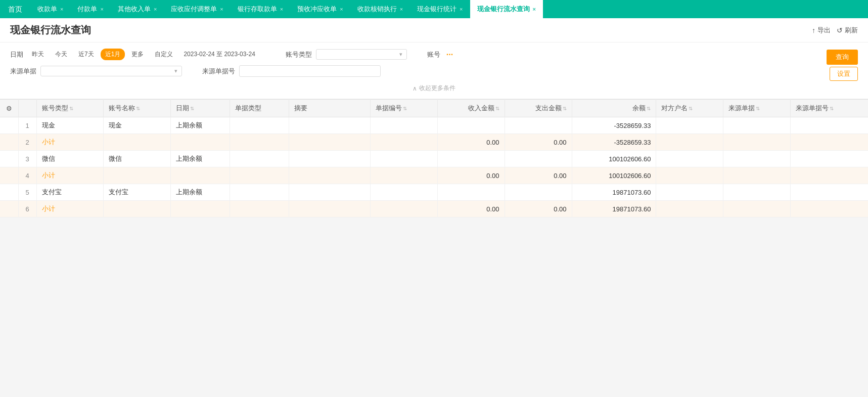 The width and height of the screenshot is (868, 397). What do you see at coordinates (614, 125) in the screenshot?
I see `balance-cell: -3528659.33` at bounding box center [614, 125].